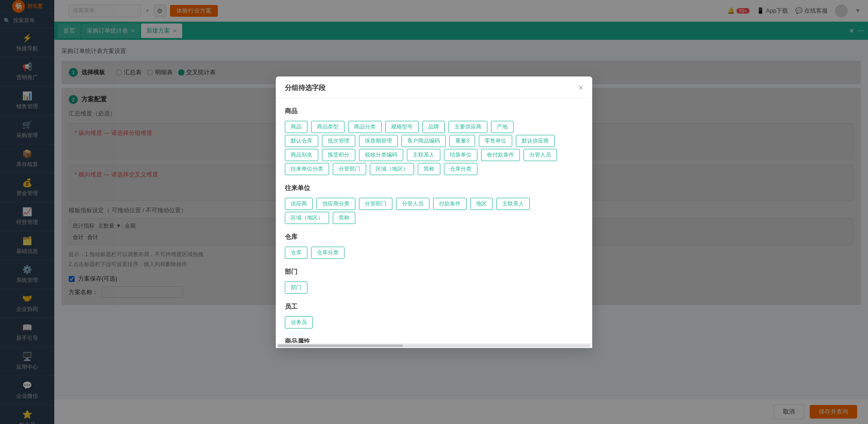  I want to click on field-tag: 商品分类, so click(365, 127).